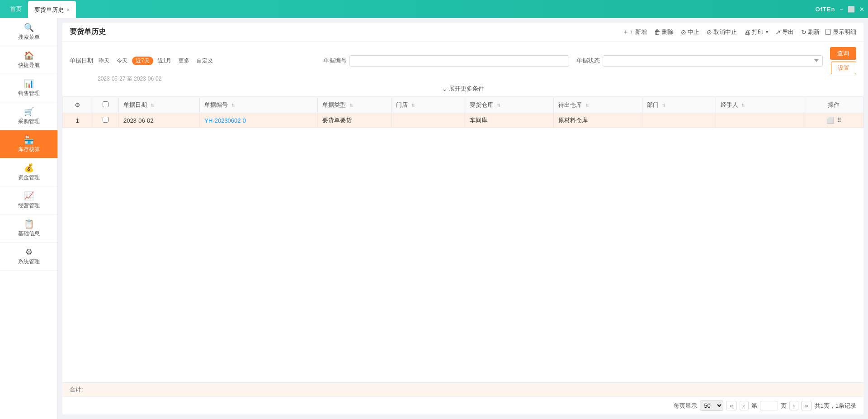 Image resolution: width=868 pixels, height=419 pixels. I want to click on yesterday-shortcut: 昨天, so click(104, 61).